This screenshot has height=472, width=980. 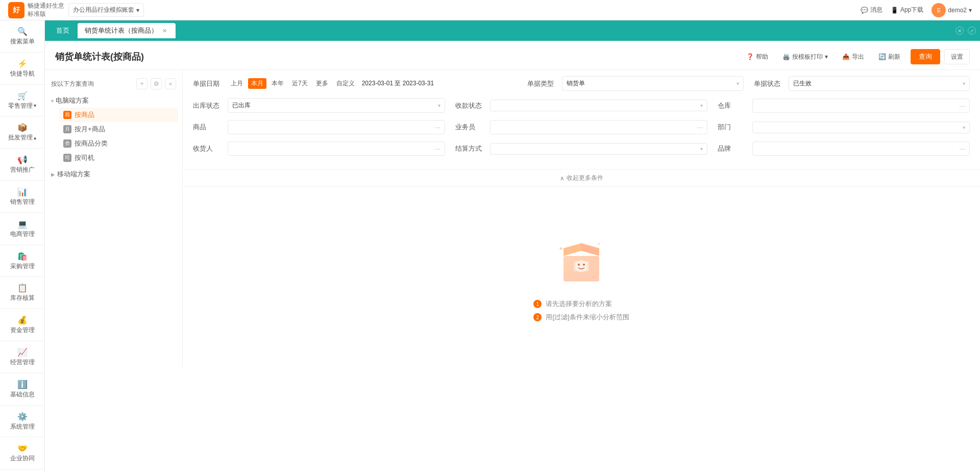 I want to click on salesperson-dots-icon: ···, so click(x=700, y=127).